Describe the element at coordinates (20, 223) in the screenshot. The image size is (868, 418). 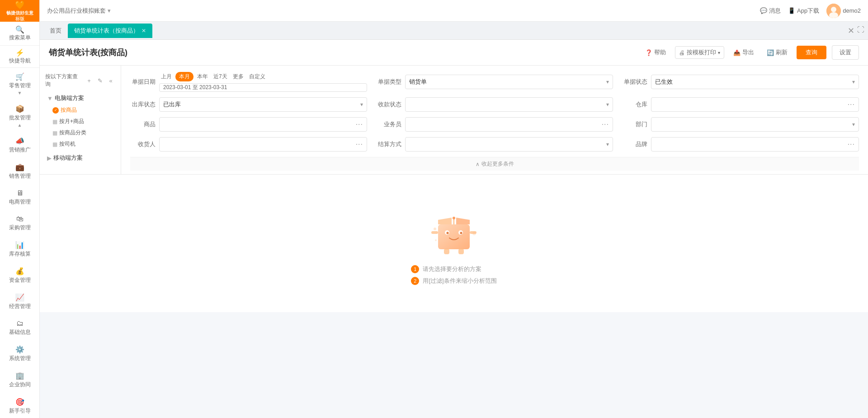
I see `sidebar-item-procurement: 🛍 采购管理` at that location.